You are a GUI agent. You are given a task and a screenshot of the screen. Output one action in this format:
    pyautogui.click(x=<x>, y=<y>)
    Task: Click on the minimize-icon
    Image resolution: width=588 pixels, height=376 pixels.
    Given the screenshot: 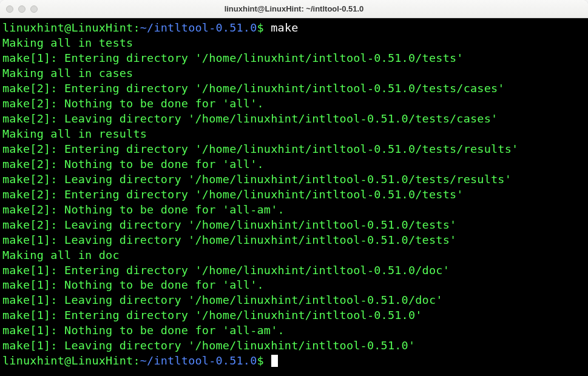 What is the action you would take?
    pyautogui.click(x=22, y=9)
    